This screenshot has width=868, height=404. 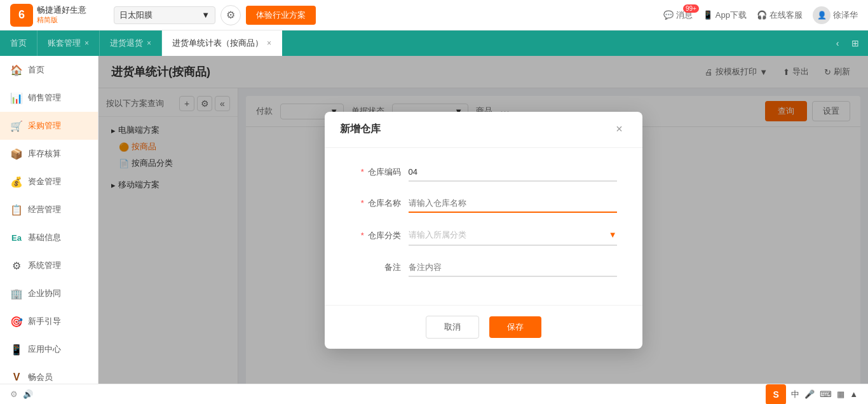 I want to click on user-btn: 👤 徐泽华, so click(x=835, y=15).